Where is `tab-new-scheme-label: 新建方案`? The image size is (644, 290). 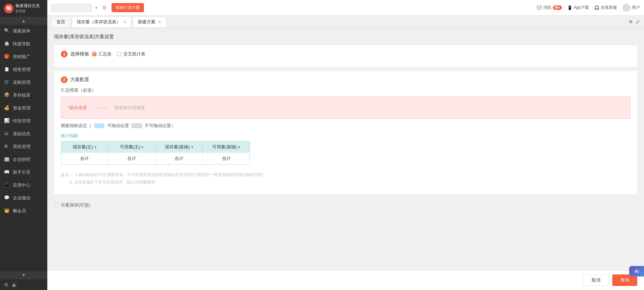 tab-new-scheme-label: 新建方案 is located at coordinates (147, 22).